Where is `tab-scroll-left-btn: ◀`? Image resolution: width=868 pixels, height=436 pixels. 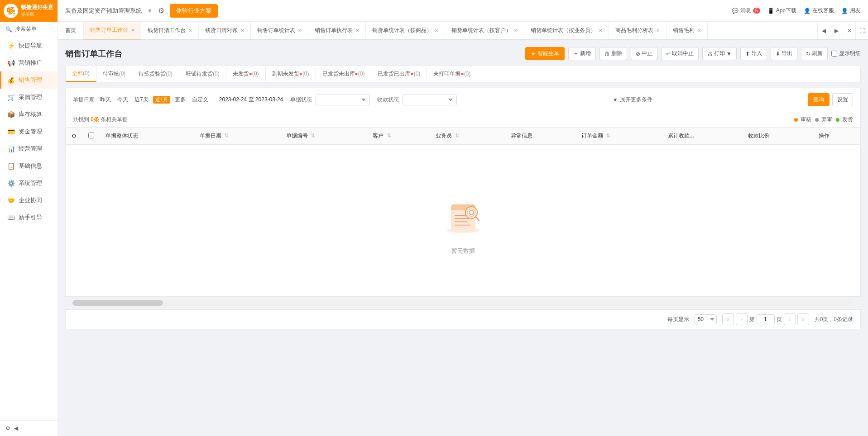
tab-scroll-left-btn: ◀ is located at coordinates (824, 31).